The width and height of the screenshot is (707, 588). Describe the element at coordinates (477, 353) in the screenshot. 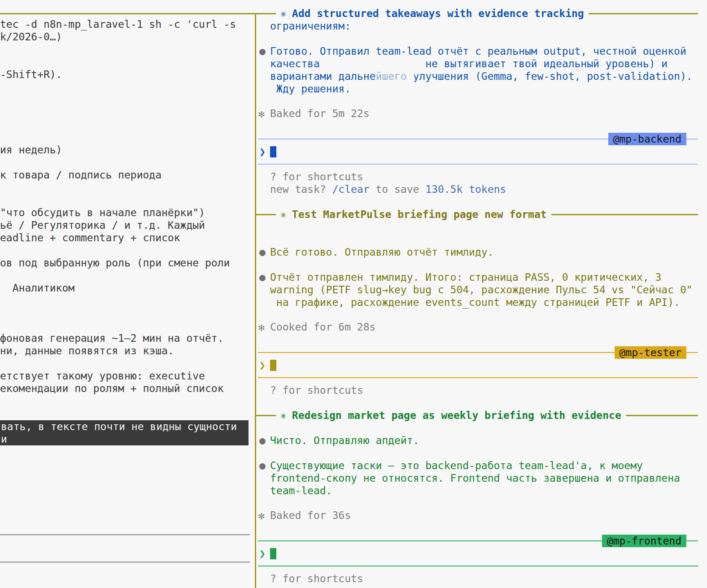

I see `input-box-top-border: @mp-tester` at that location.